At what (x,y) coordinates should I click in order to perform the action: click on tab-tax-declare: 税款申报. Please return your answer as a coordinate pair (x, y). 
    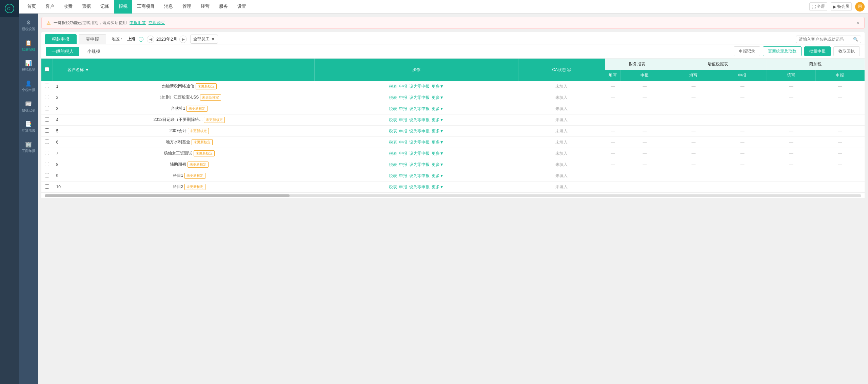
    Looking at the image, I should click on (61, 39).